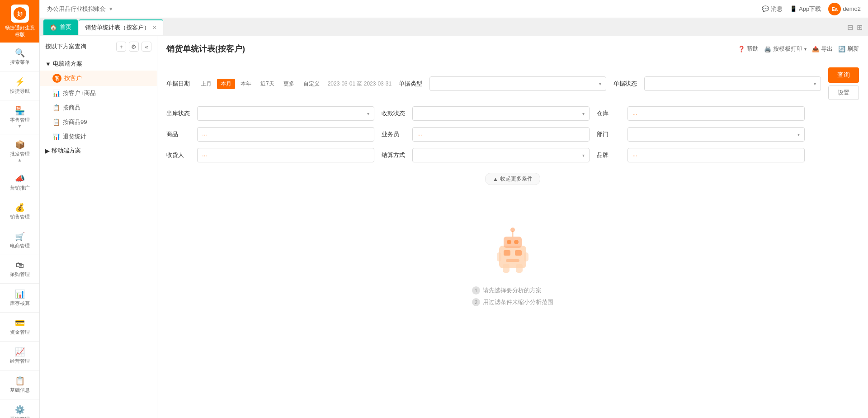  I want to click on nav-finance: 💳 资金管理, so click(20, 327).